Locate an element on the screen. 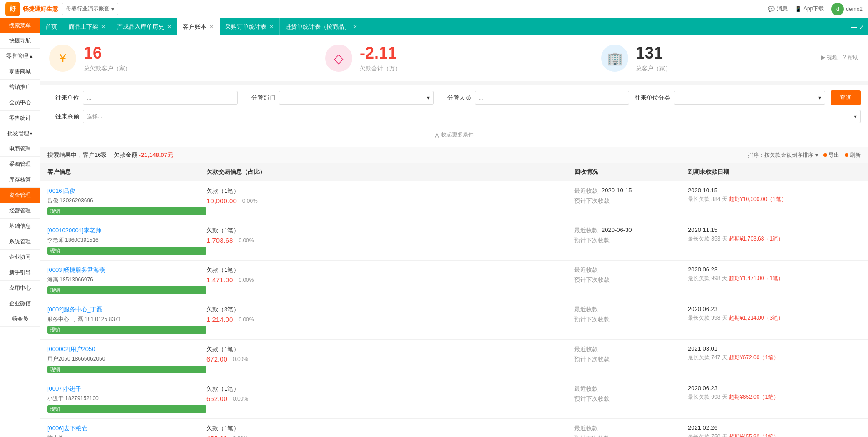 Image resolution: width=868 pixels, height=437 pixels. balance-label: 往来余额 is located at coordinates (63, 116).